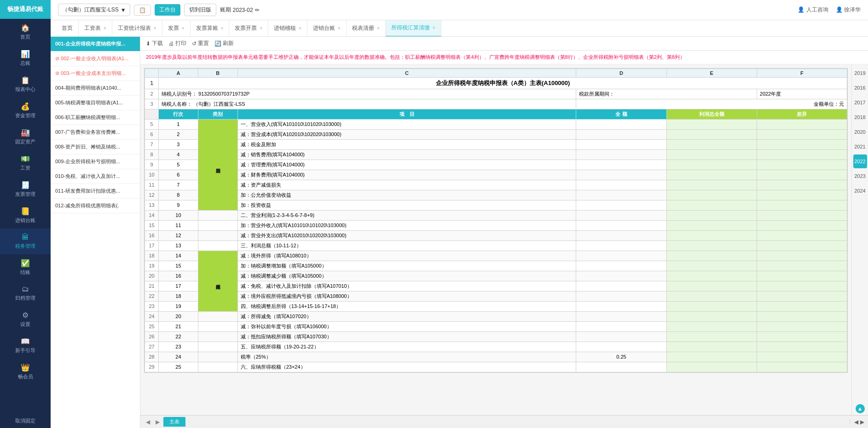 The width and height of the screenshot is (868, 428). Describe the element at coordinates (67, 29) in the screenshot. I see `tab-home: 首页` at that location.